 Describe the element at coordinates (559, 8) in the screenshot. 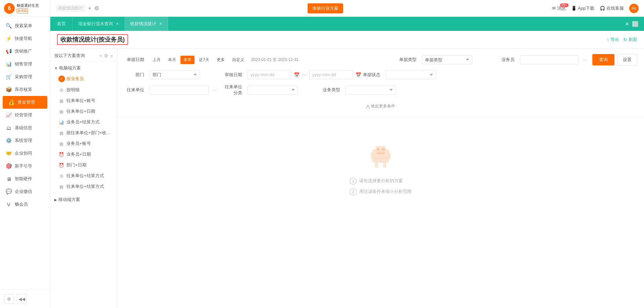

I see `message-button: ✉ 消息 99+` at that location.